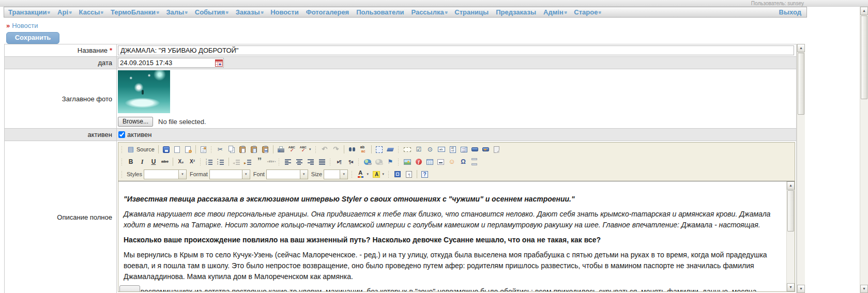 This screenshot has height=293, width=868. Describe the element at coordinates (464, 149) in the screenshot. I see `select-field-button` at that location.